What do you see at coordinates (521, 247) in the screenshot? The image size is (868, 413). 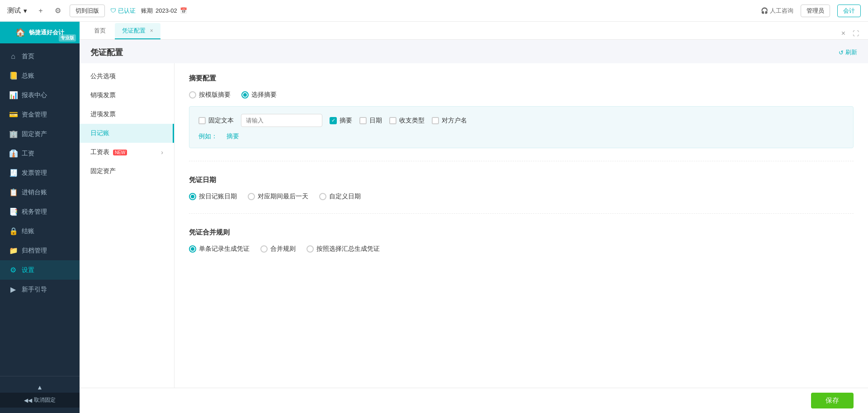 I see `merge-section: 凭证合并规则 单条记录生成凭证 合并规则` at bounding box center [521, 247].